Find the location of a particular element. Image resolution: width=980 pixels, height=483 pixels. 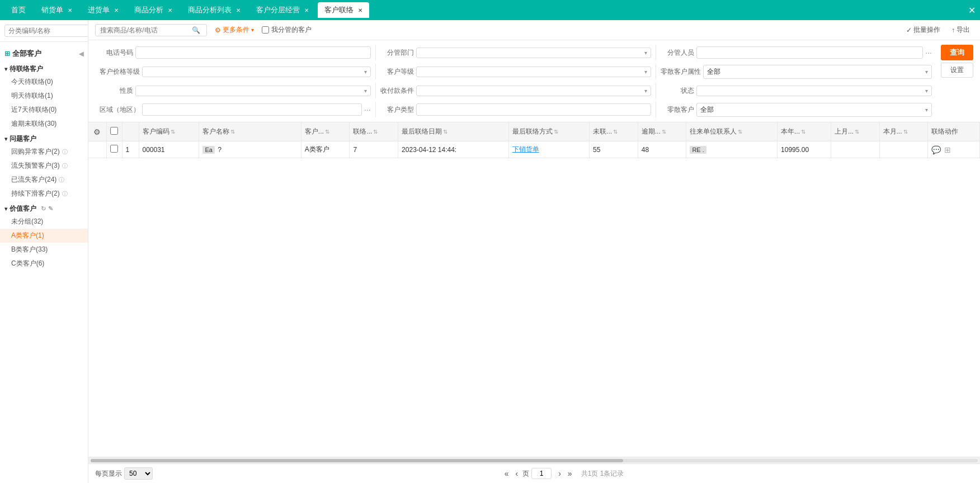

last-method-link: 下销货单 is located at coordinates (526, 149).